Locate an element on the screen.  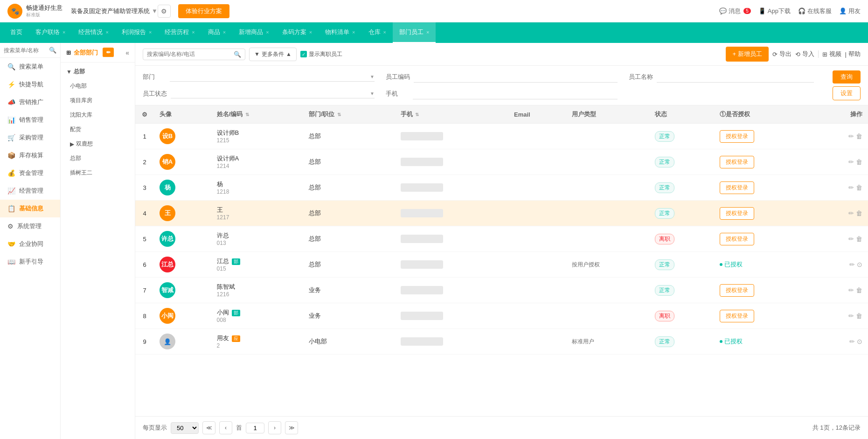
tab-home: 首页 is located at coordinates (16, 33).